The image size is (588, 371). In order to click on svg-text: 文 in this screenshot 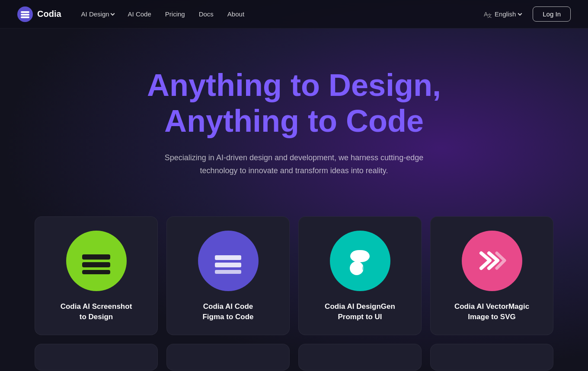, I will do `click(489, 16)`.